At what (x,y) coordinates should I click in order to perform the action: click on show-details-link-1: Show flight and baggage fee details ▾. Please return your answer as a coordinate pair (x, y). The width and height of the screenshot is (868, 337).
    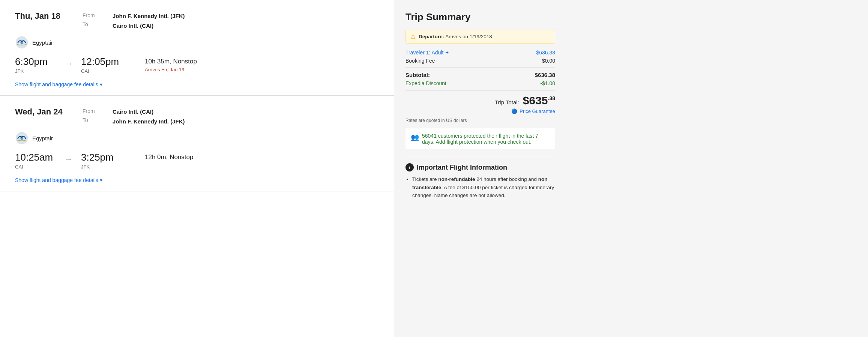
    Looking at the image, I should click on (59, 84).